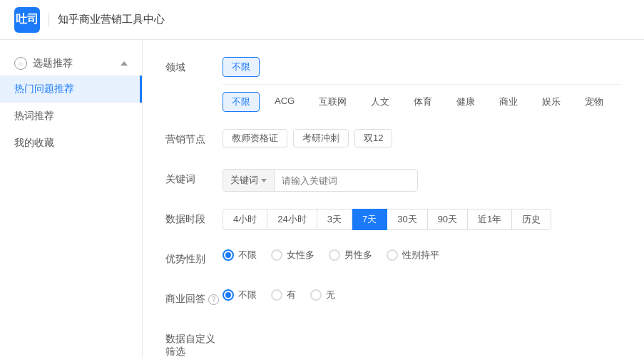 Image resolution: width=644 pixels, height=357 pixels. I want to click on node-tag-0: 教师资格证, so click(255, 138).